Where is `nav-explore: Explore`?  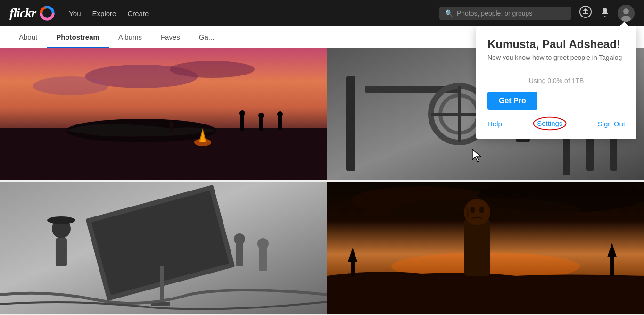
nav-explore: Explore is located at coordinates (105, 13).